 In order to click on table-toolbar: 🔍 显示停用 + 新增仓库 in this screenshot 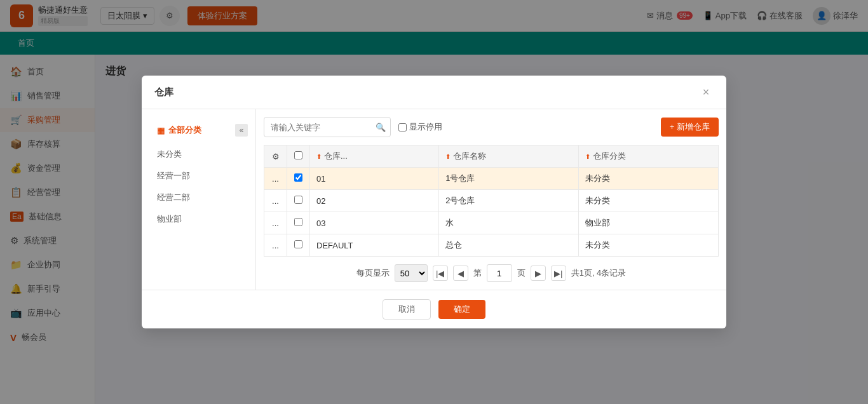, I will do `click(491, 127)`.